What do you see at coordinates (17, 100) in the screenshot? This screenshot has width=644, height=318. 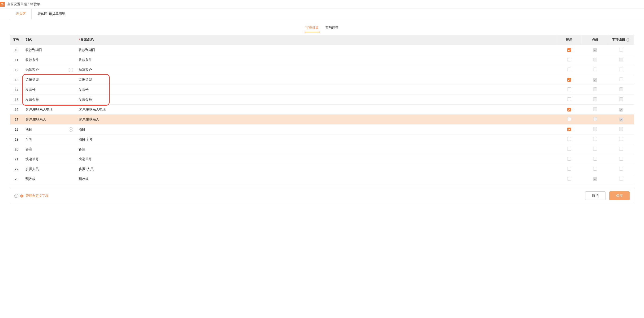 I see `cell-seq: 15` at bounding box center [17, 100].